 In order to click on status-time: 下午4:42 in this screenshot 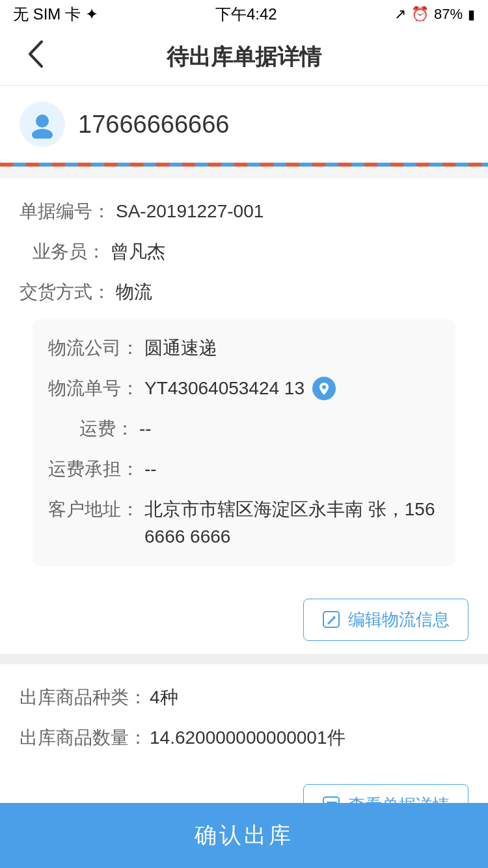, I will do `click(246, 14)`.